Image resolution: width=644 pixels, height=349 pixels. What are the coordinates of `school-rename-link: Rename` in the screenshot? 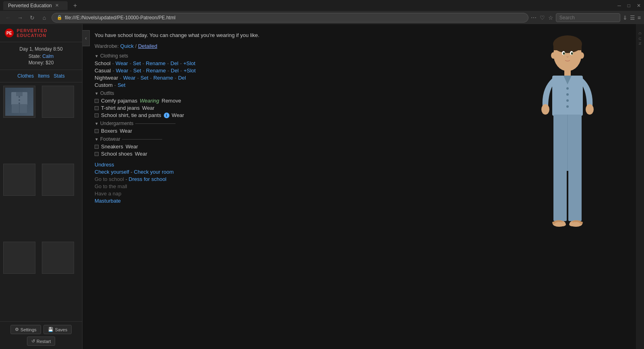 It's located at (155, 64).